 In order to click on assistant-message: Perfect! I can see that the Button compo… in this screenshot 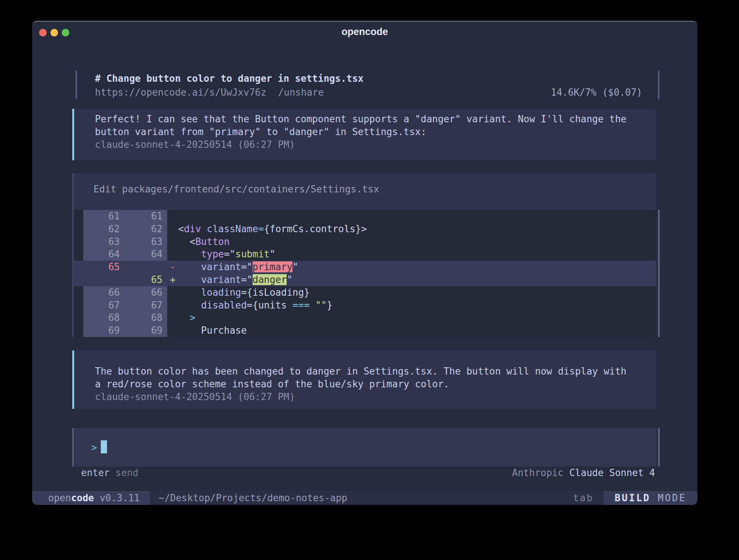, I will do `click(364, 134)`.